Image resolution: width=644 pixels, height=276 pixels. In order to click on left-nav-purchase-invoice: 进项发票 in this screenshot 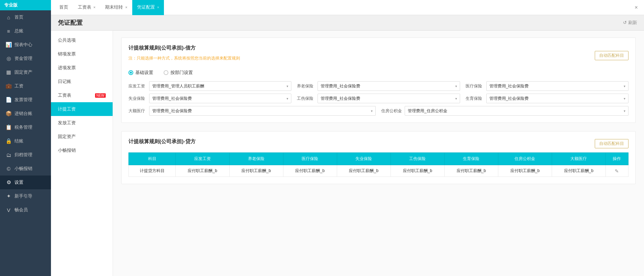, I will do `click(82, 68)`.